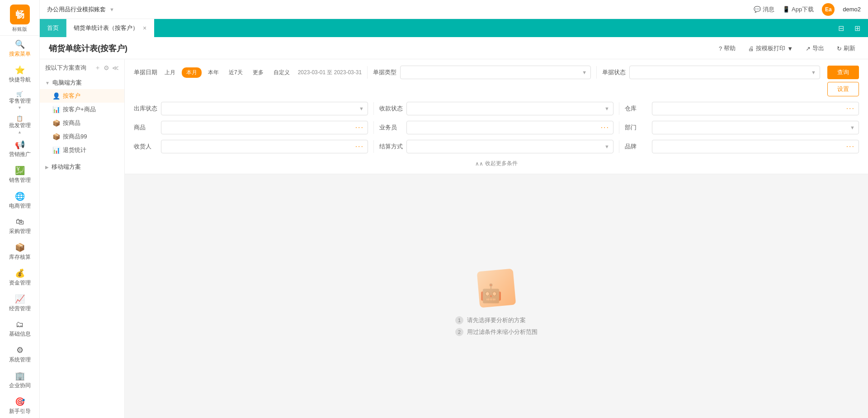 The image size is (868, 418). What do you see at coordinates (20, 226) in the screenshot?
I see `sidebar-item-purchase: 🛍 采购管理` at bounding box center [20, 226].